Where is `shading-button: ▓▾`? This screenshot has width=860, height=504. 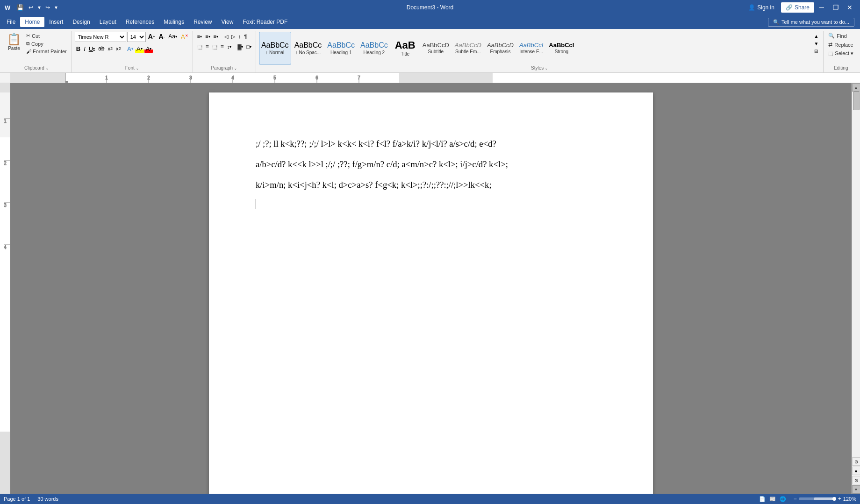 shading-button: ▓▾ is located at coordinates (240, 47).